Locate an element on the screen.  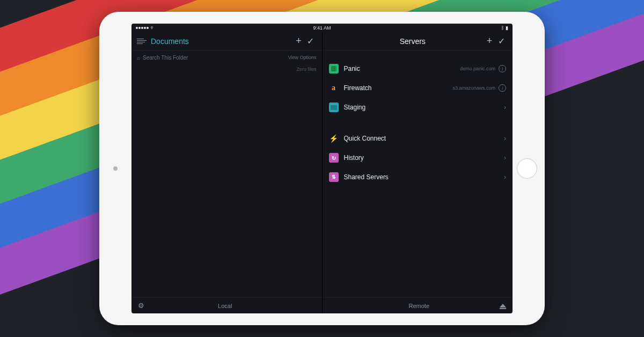
settings-button: ⚙ is located at coordinates (141, 306).